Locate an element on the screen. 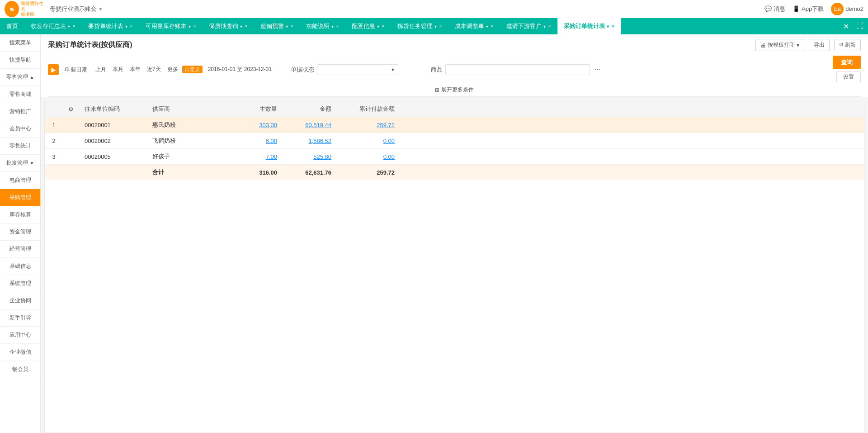  cell-qty: 7.00 is located at coordinates (260, 157).